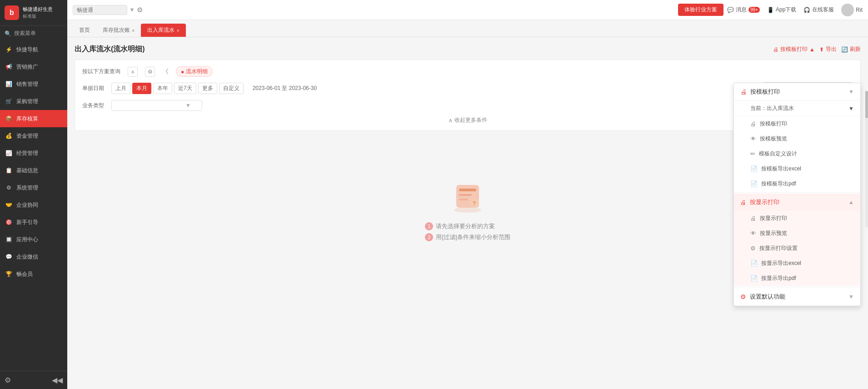  I want to click on dropdown-item-template-preview: 👁 按模板预览, so click(797, 139).